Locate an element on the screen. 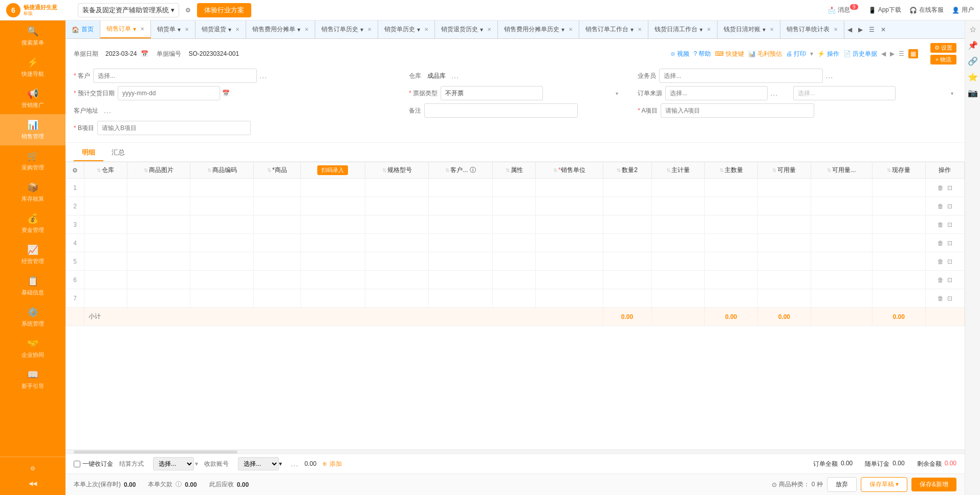 The width and height of the screenshot is (980, 495). tab-sales-workbench: 销售订单工作台 ▾ ✕ is located at coordinates (614, 30).